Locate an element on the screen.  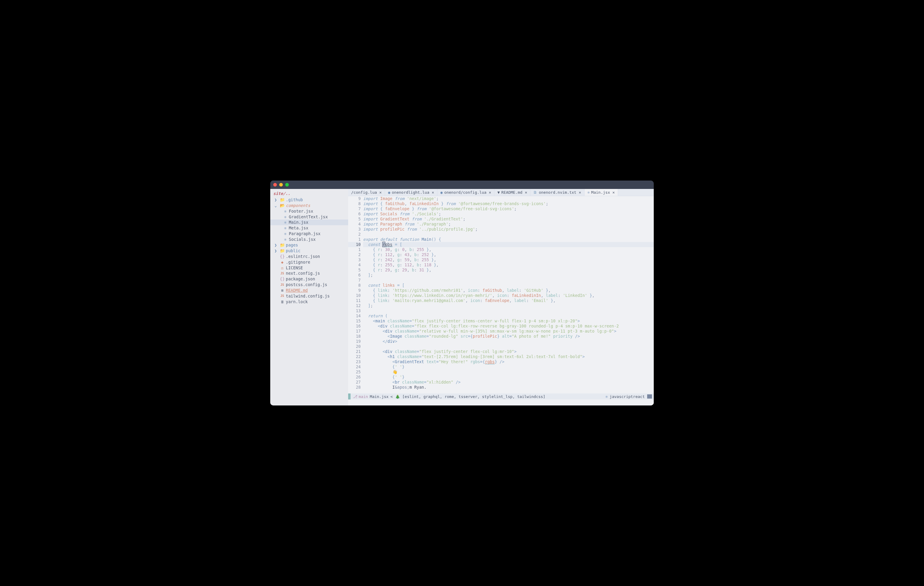
tree-item: {}.eslintrc.json is located at coordinates (309, 257).